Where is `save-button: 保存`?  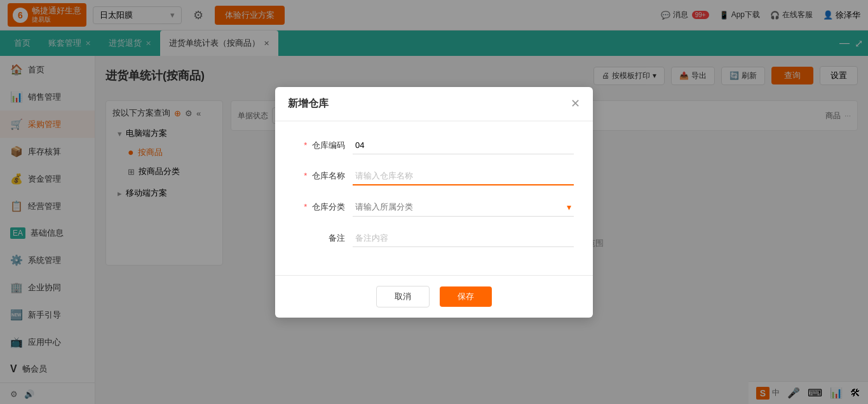
save-button: 保存 is located at coordinates (466, 297).